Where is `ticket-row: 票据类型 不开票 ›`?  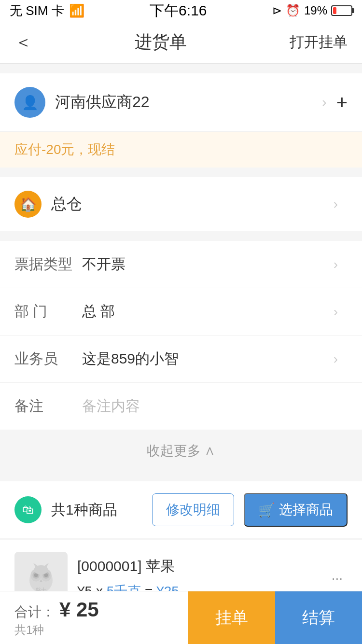
ticket-row: 票据类型 不开票 › is located at coordinates (181, 265).